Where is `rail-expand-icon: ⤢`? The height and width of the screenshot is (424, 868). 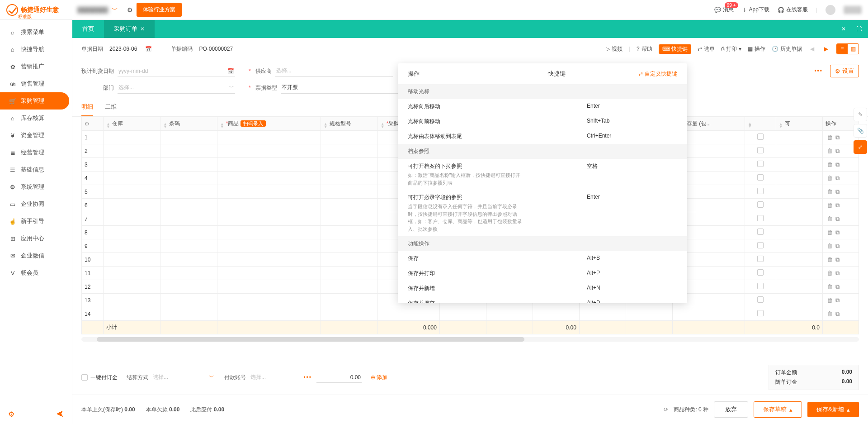
rail-expand-icon: ⤢ is located at coordinates (860, 147).